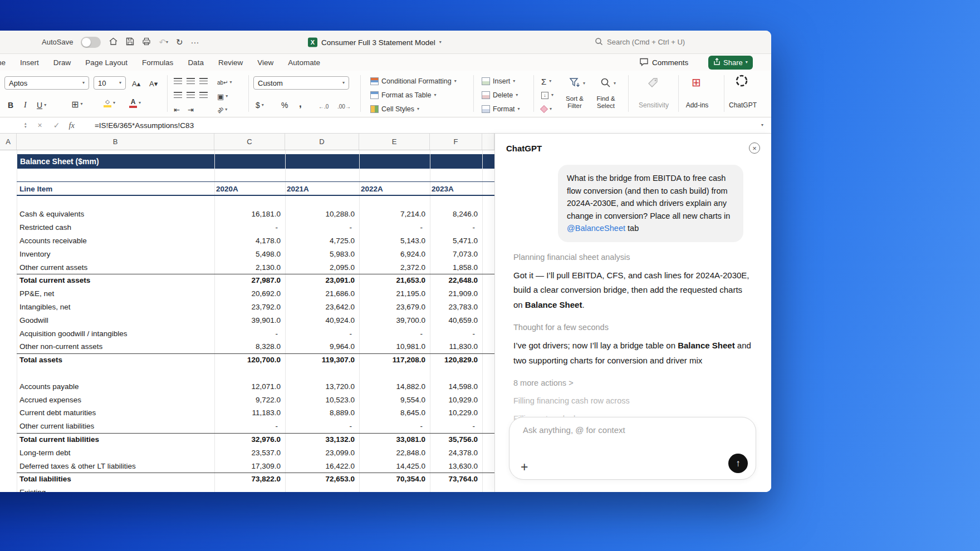 The height and width of the screenshot is (551, 980). Describe the element at coordinates (754, 148) in the screenshot. I see `close-panel-button: ×` at that location.